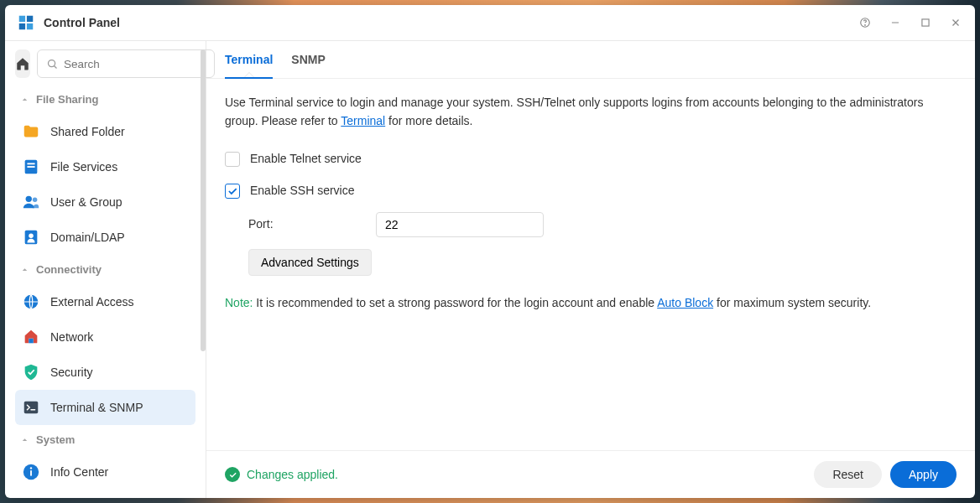 This screenshot has width=980, height=503. What do you see at coordinates (106, 132) in the screenshot?
I see `sidebar-item-shared-folder: Shared Folder` at bounding box center [106, 132].